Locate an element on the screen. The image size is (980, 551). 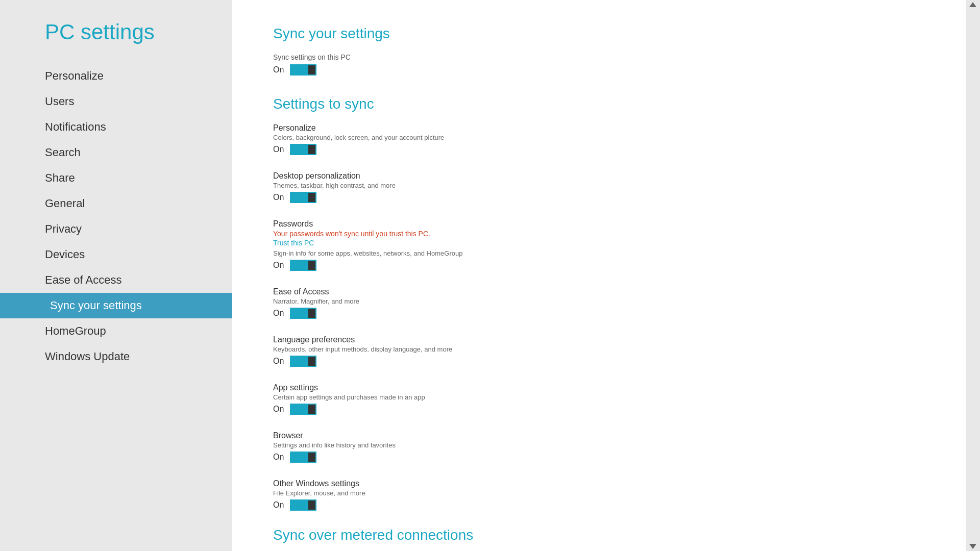
toggle-track-personalize is located at coordinates (303, 149).